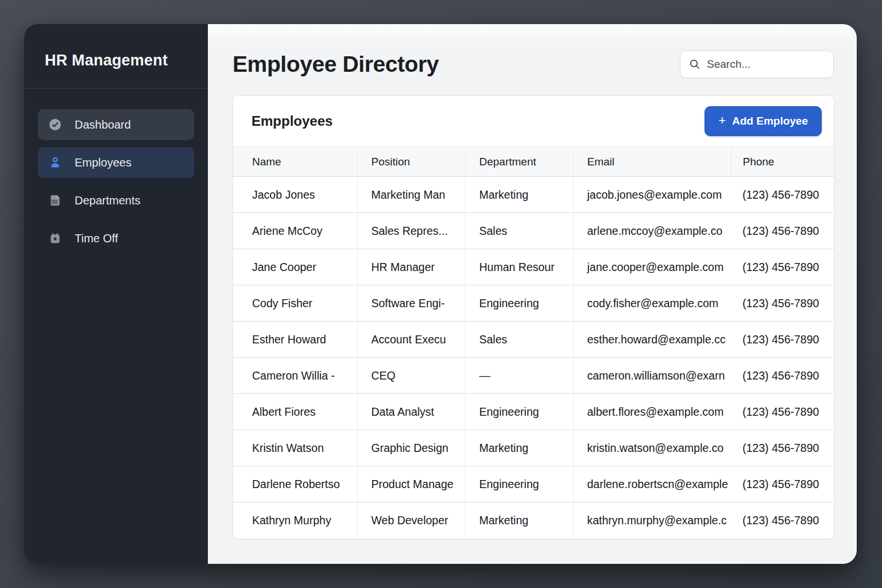 The width and height of the screenshot is (882, 588). Describe the element at coordinates (55, 163) in the screenshot. I see `user-icon` at that location.